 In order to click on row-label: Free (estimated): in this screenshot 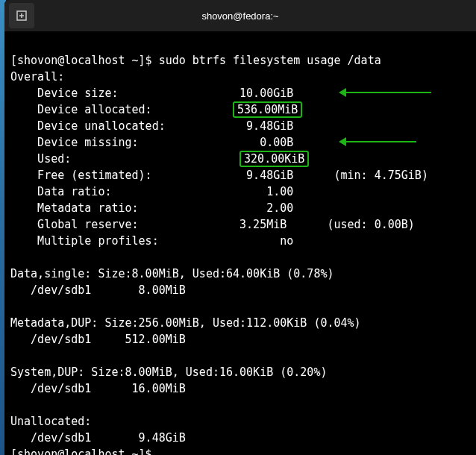, I will do `click(81, 175)`.